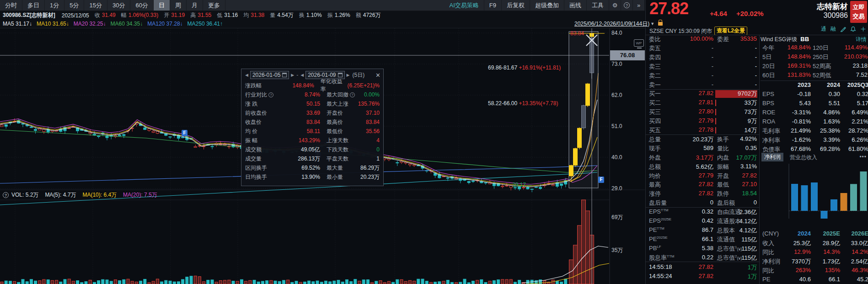 The height and width of the screenshot is (284, 868). I want to click on price-change: +4.64, so click(718, 14).